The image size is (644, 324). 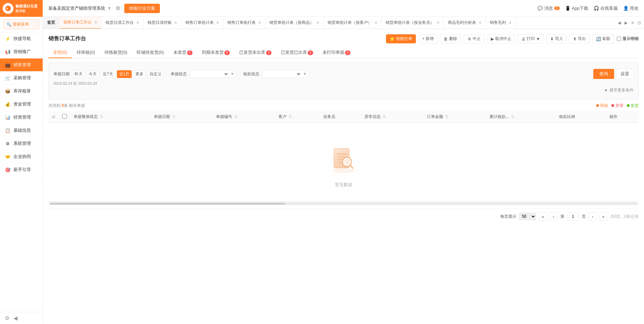 I want to click on date-btn-last1month: 近1月, so click(x=124, y=74).